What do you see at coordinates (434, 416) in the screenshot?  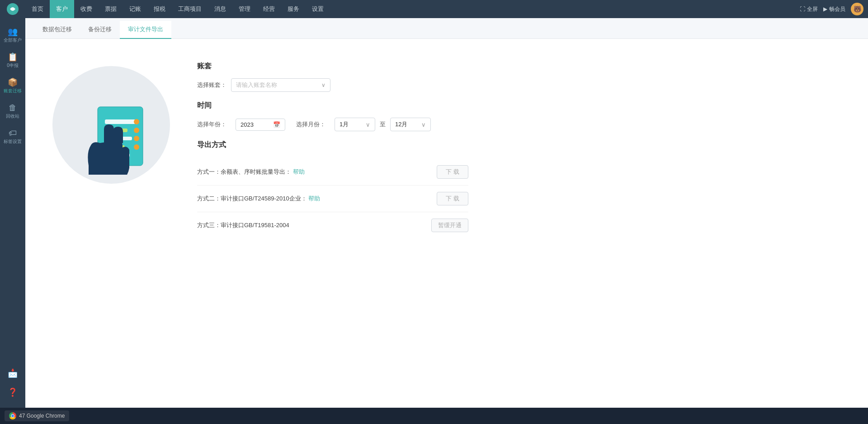 I see `taskbar: 47 Google Chrome` at bounding box center [434, 416].